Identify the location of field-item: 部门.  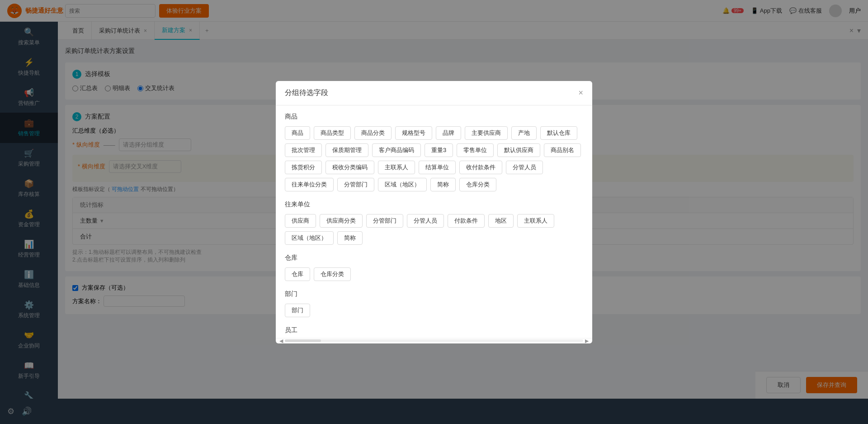
(297, 310).